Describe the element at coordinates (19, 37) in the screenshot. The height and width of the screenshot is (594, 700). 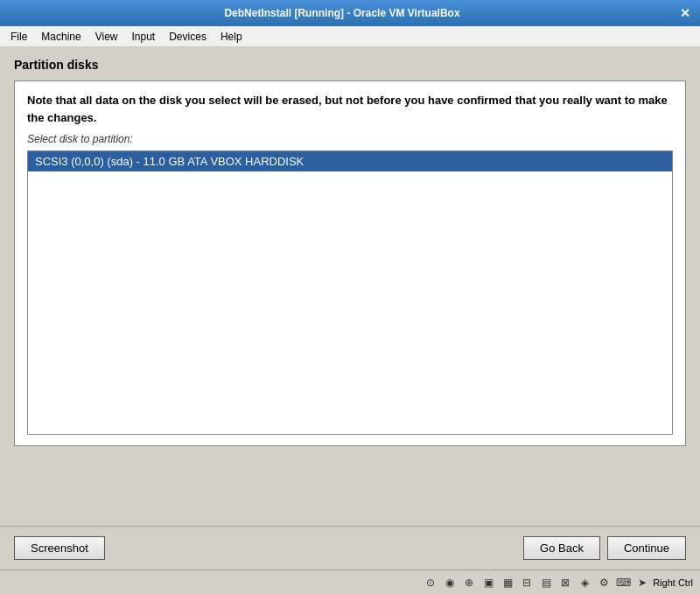
I see `menu-file: File` at that location.